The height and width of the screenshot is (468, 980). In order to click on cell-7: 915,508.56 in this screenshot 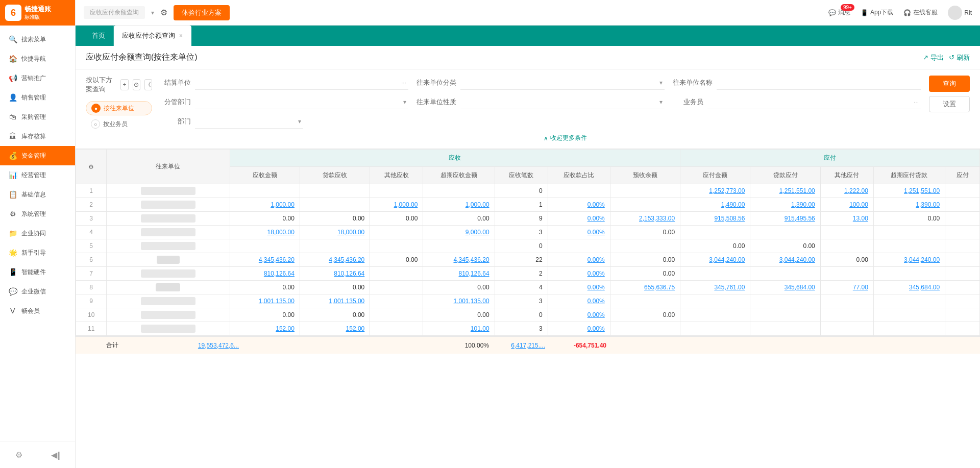, I will do `click(716, 218)`.